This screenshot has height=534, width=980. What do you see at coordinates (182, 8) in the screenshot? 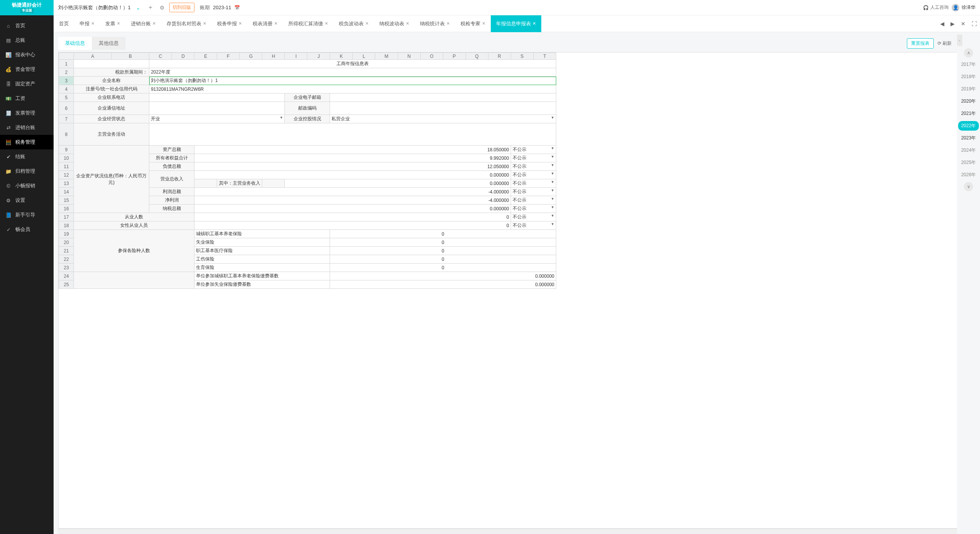
I see `old-version-button: 切到旧版` at bounding box center [182, 8].